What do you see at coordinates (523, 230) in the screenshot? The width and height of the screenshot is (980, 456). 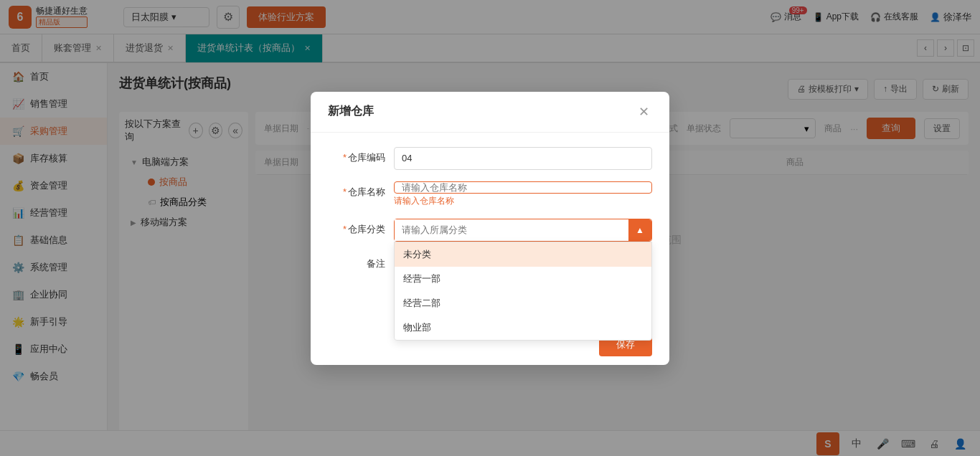 I see `category-input-row: ▲` at bounding box center [523, 230].